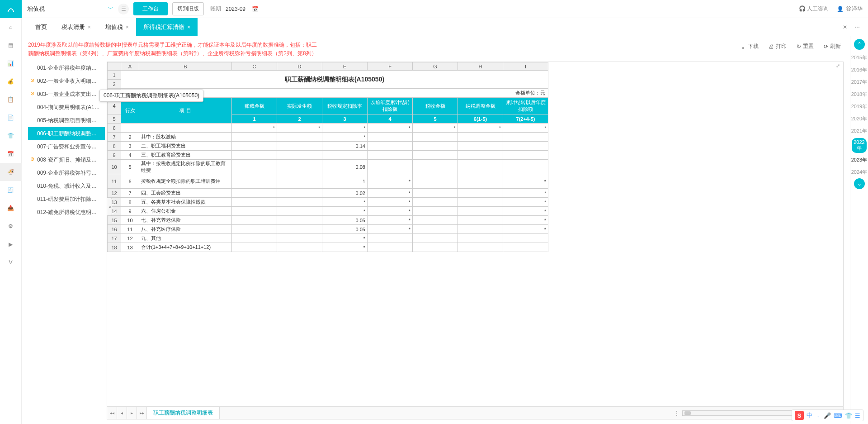  What do you see at coordinates (859, 146) in the screenshot?
I see `year-item: 2022年` at bounding box center [859, 146].